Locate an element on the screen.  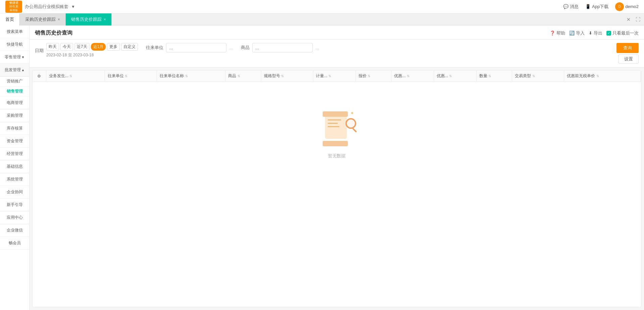
tab-purchase-history-label: 采购历史价跟踪 is located at coordinates (40, 19).